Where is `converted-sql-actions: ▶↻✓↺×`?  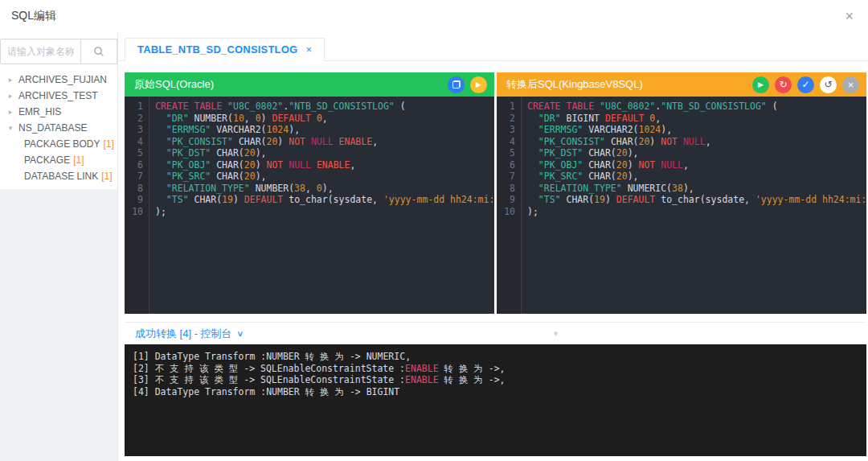
converted-sql-actions: ▶↻✓↺× is located at coordinates (805, 85).